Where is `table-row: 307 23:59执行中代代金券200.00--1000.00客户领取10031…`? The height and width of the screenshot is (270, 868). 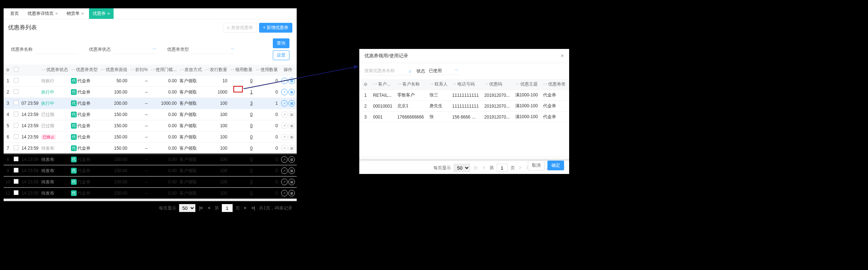
table-row: 307 23:59执行中代代金券200.00--1000.00客户领取10031… is located at coordinates (150, 104).